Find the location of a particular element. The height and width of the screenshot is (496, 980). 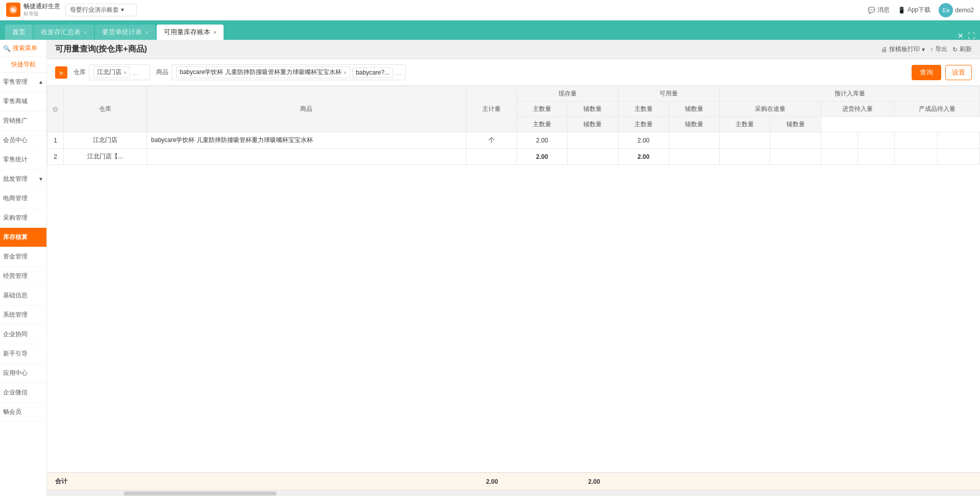

user-profile: Ea demo2 is located at coordinates (957, 10).